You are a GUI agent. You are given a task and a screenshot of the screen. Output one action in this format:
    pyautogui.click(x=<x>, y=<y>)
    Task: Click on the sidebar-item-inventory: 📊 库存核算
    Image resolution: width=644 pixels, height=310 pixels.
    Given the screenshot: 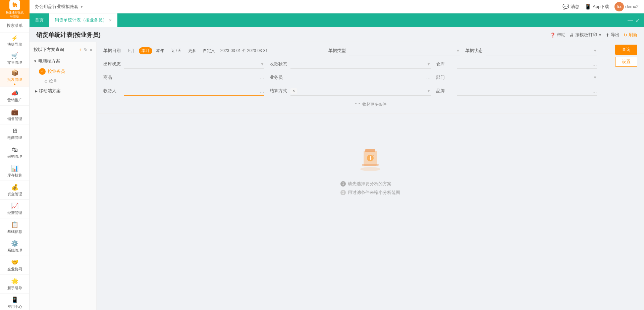 What is the action you would take?
    pyautogui.click(x=15, y=171)
    